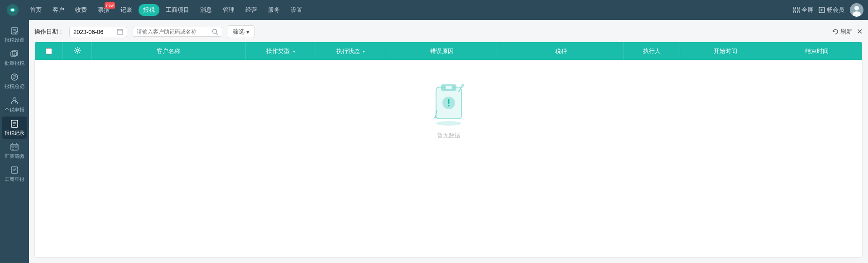 This screenshot has width=868, height=263. I want to click on nav-item-bookkeeping: 记账, so click(126, 10).